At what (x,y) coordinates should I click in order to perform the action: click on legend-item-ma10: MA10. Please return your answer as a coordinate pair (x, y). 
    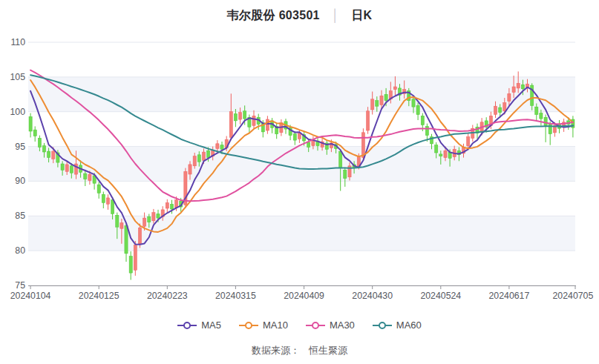
    Looking at the image, I should click on (264, 325).